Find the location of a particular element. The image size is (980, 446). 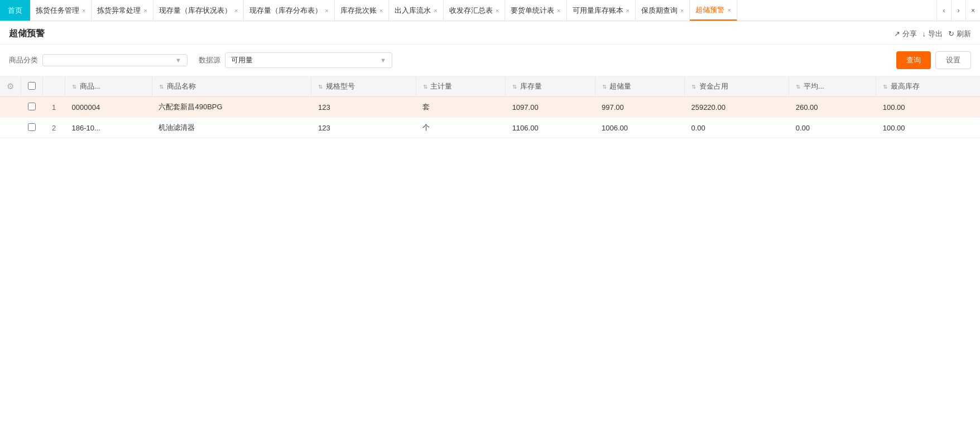

col-label-over: 超储量 is located at coordinates (621, 86).